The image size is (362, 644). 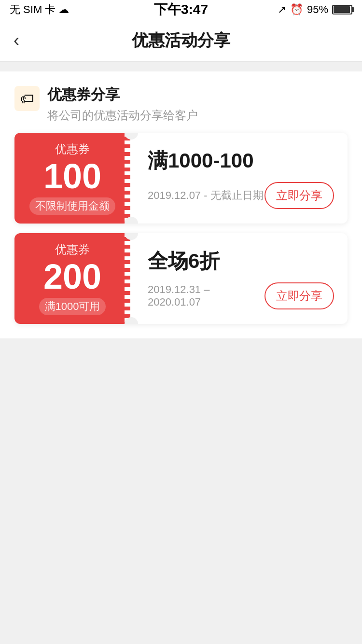 What do you see at coordinates (16, 41) in the screenshot?
I see `back-button: ‹` at bounding box center [16, 41].